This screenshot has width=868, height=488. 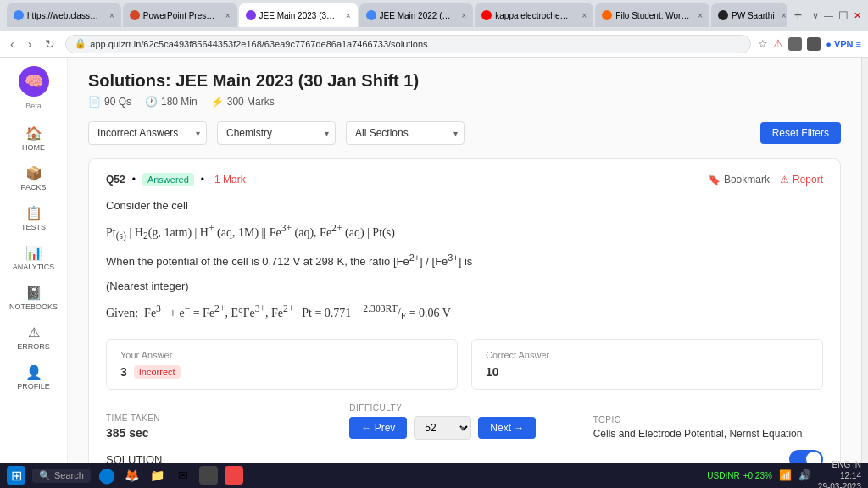 What do you see at coordinates (434, 15) in the screenshot?
I see `browser-chrome: https://web.classplusapp.c... × PowerPoi…` at bounding box center [434, 15].